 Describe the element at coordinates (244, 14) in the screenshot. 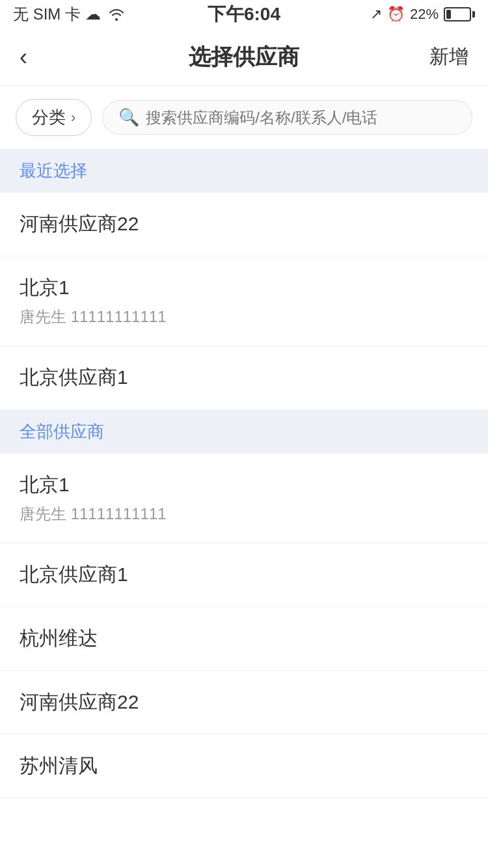

I see `status-bar: 无 SIM 卡 ☁ 下午6:04 ↗ ⏰ 22%` at that location.